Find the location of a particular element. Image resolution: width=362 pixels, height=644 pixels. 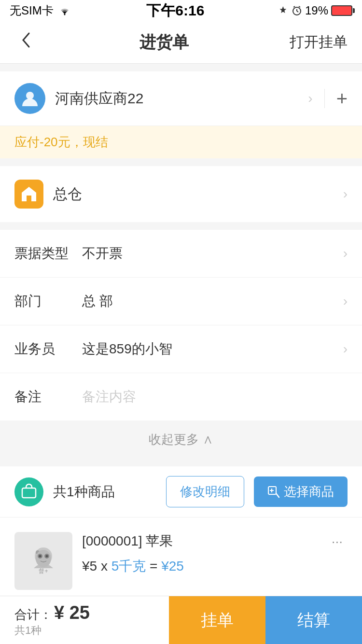

page-title: 进货单 is located at coordinates (164, 42).